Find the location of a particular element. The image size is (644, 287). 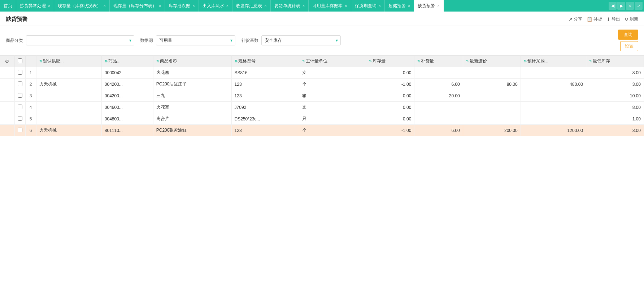

row-est-purchase-cell: 480.00 is located at coordinates (553, 84).